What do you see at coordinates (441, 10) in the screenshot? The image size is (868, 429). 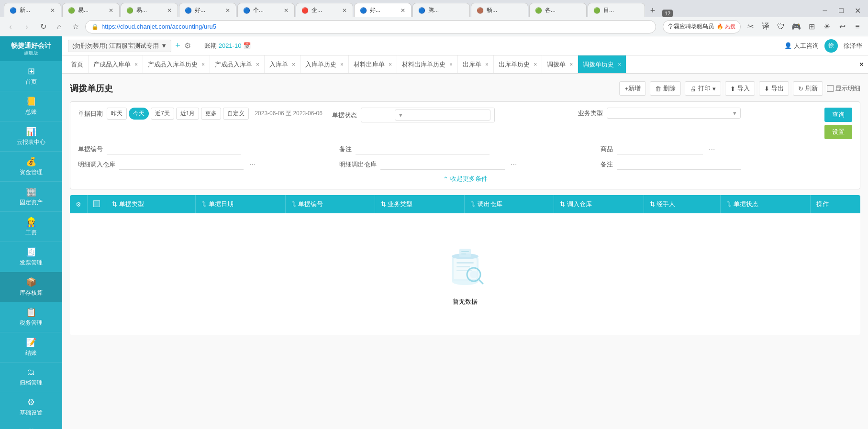 I see `browser-tab-8: 🔵 腾...` at bounding box center [441, 10].